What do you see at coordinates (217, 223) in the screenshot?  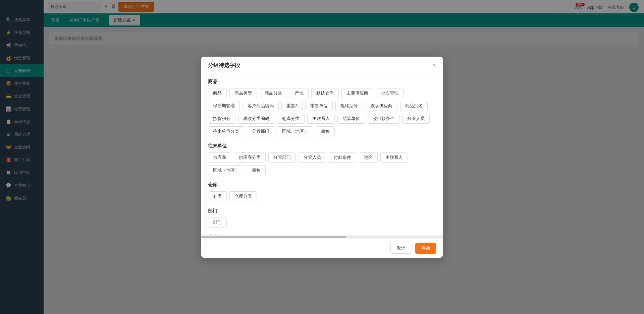 I see `field-tag-3-0: 部门` at bounding box center [217, 223].